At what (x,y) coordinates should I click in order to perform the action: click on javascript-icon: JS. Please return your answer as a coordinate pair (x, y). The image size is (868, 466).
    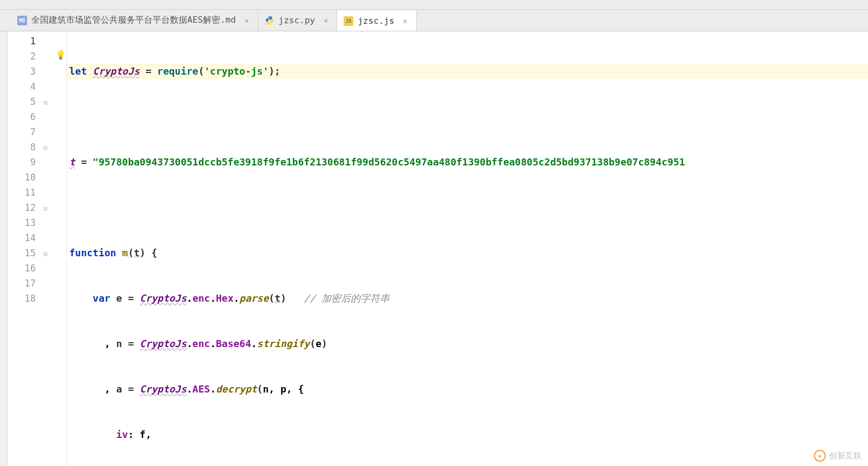
    Looking at the image, I should click on (348, 21).